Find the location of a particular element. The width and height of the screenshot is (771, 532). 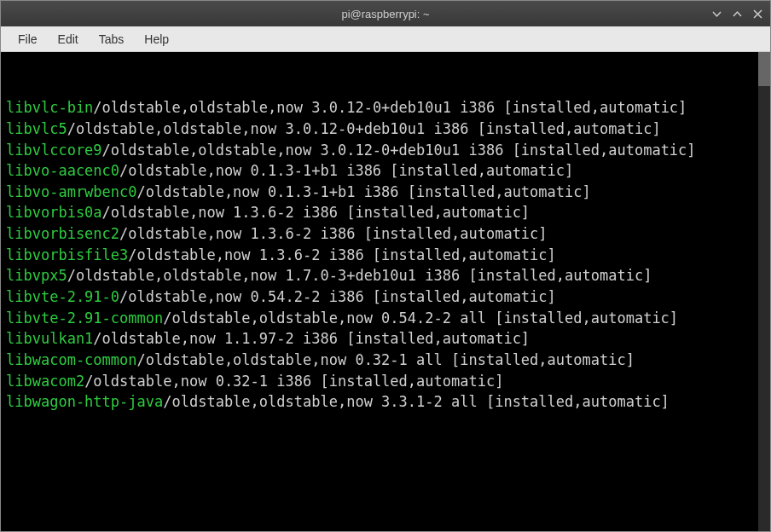

package-details: /oldstable,now 0.32-1 i386 [installed,au… is located at coordinates (293, 381).